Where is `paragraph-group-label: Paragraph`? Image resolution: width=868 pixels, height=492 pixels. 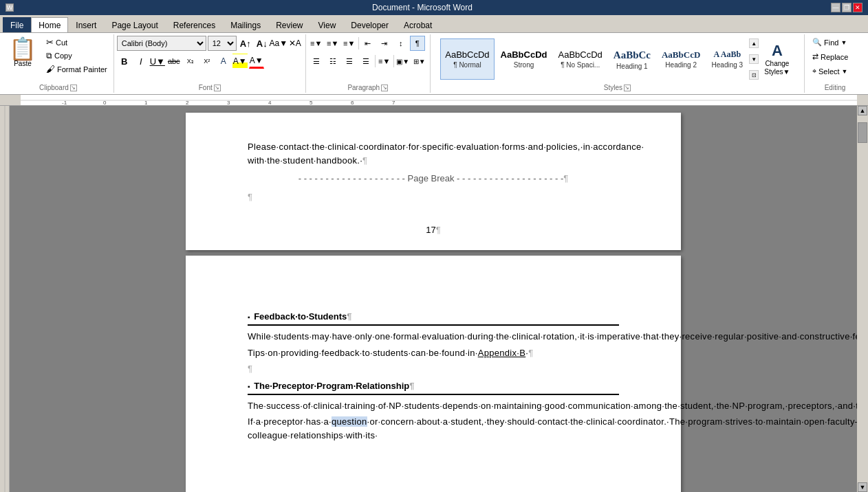 paragraph-group-label: Paragraph is located at coordinates (363, 88).